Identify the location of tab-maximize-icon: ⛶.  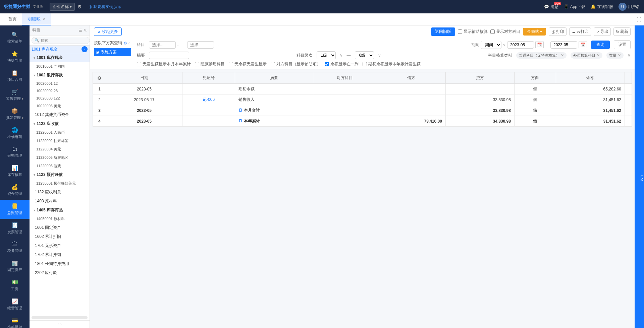
(639, 19).